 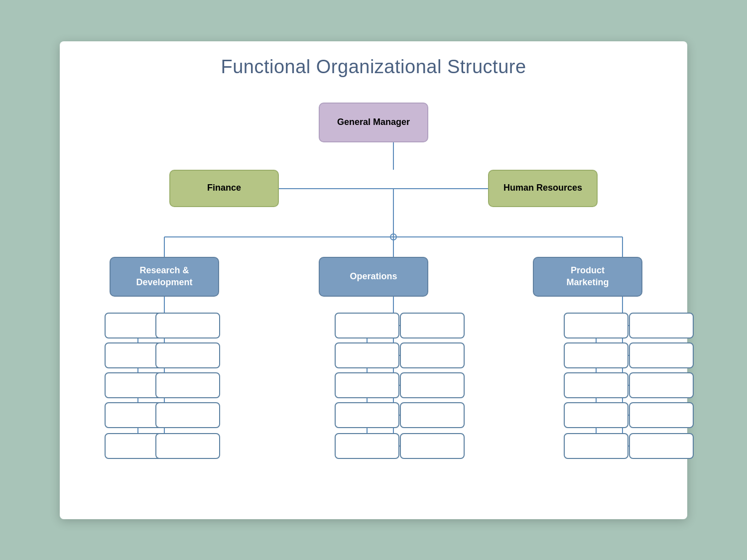 I want to click on pm-sub-box-l5, so click(x=596, y=446).